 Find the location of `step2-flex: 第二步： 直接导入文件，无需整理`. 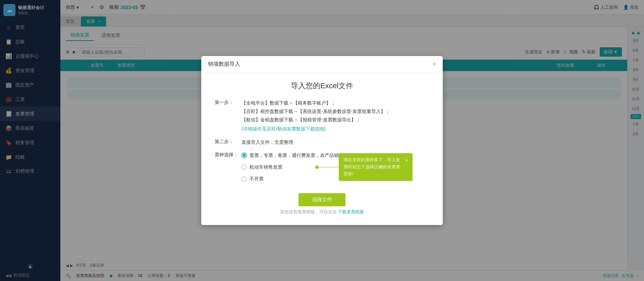

step2-flex: 第二步： 直接导入文件，无需整理 is located at coordinates (322, 142).